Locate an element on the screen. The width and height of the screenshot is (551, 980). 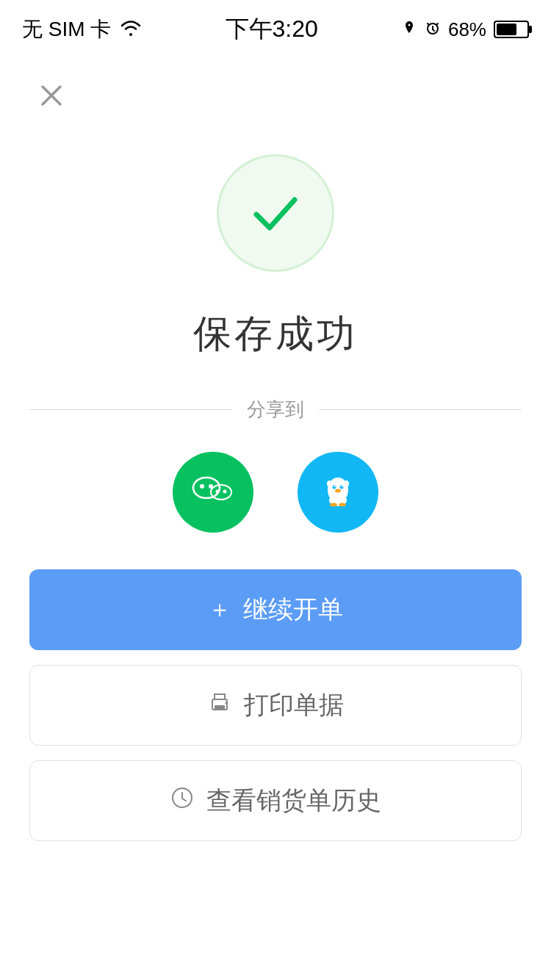
share-divider: 分享到 is located at coordinates (276, 410).